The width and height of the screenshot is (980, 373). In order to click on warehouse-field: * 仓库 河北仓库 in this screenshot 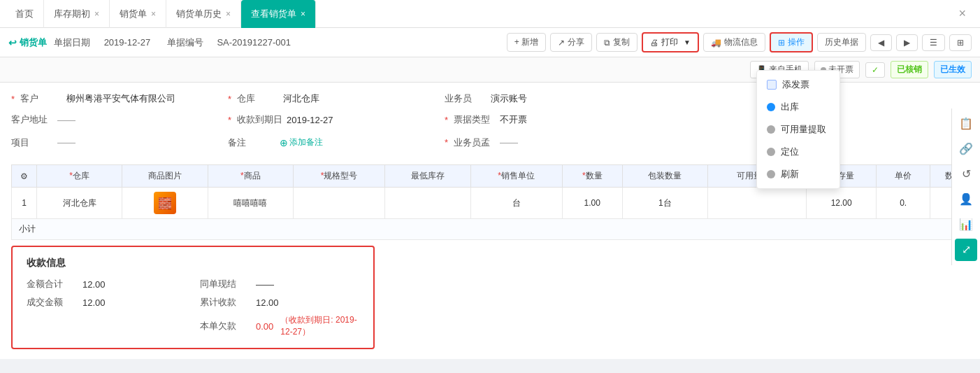, I will do `click(326, 99)`.